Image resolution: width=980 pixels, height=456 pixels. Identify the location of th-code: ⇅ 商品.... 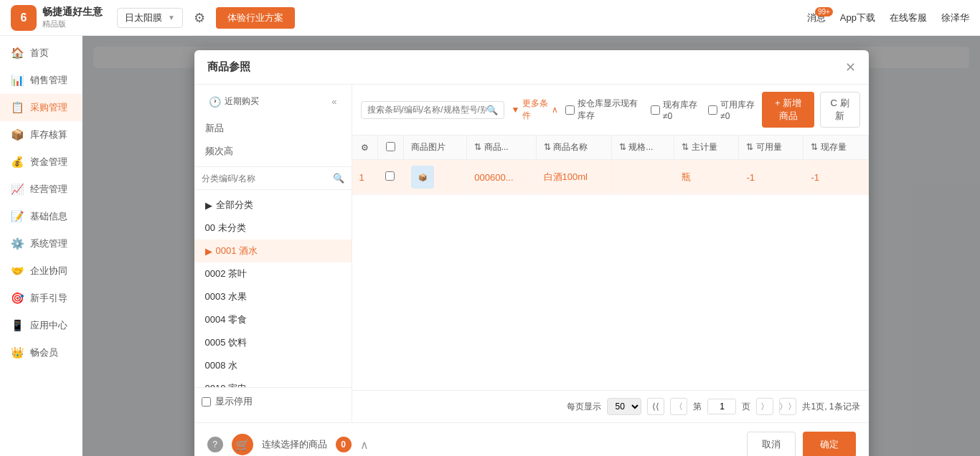
(501, 148).